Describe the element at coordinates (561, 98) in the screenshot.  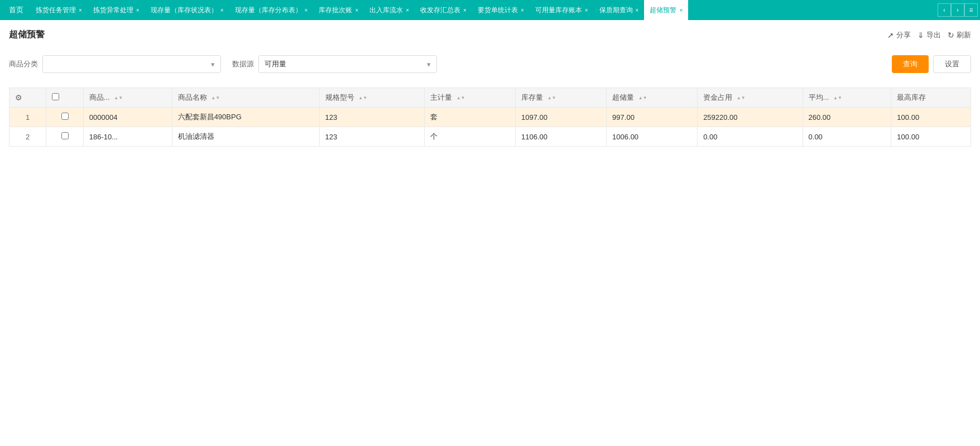
I see `th-stock: 库存量 ▲▼` at that location.